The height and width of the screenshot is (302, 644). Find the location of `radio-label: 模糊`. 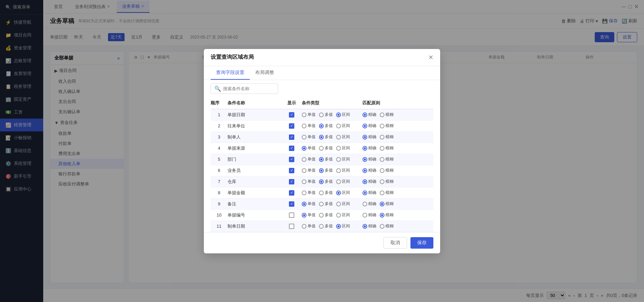

radio-label: 模糊 is located at coordinates (390, 182).